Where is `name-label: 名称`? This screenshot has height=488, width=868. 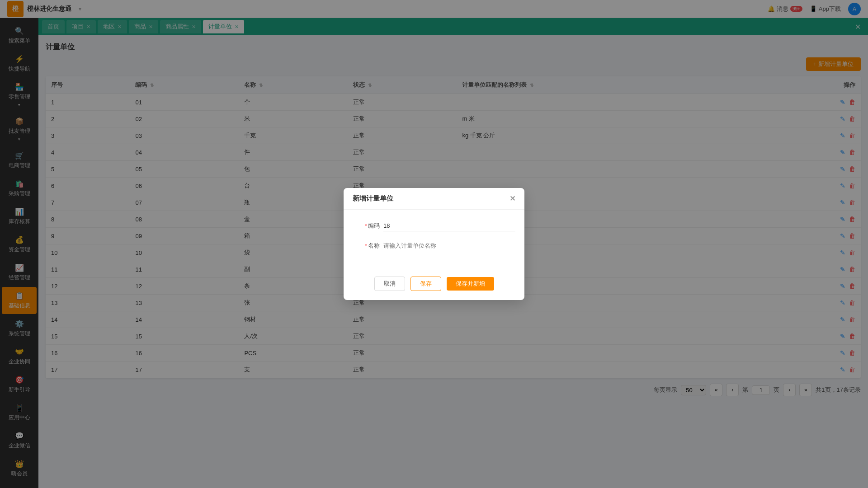
name-label: 名称 is located at coordinates (366, 246).